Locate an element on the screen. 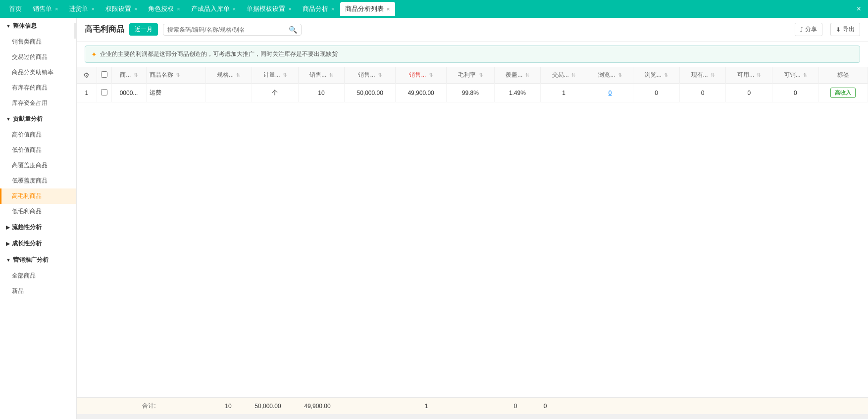 The image size is (868, 419). sidebar-group-overall: ▼ 整体信息 is located at coordinates (38, 26).